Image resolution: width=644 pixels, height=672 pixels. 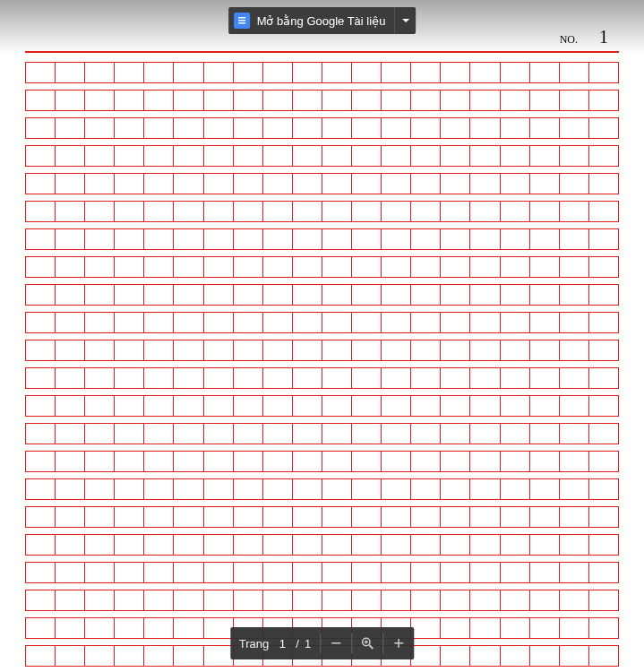 I want to click on open-with-label: Mở bằng Google Tài liệu, so click(x=322, y=22).